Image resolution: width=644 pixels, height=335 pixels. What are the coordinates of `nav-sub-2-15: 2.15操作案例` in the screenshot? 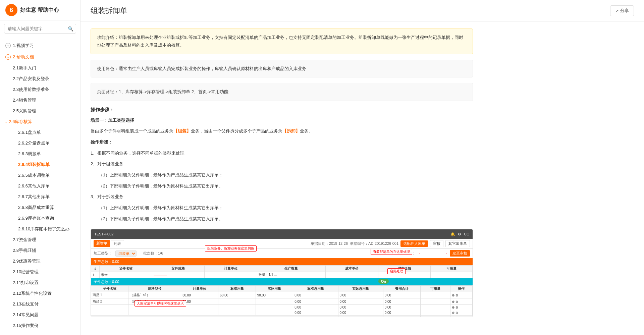 It's located at (40, 326).